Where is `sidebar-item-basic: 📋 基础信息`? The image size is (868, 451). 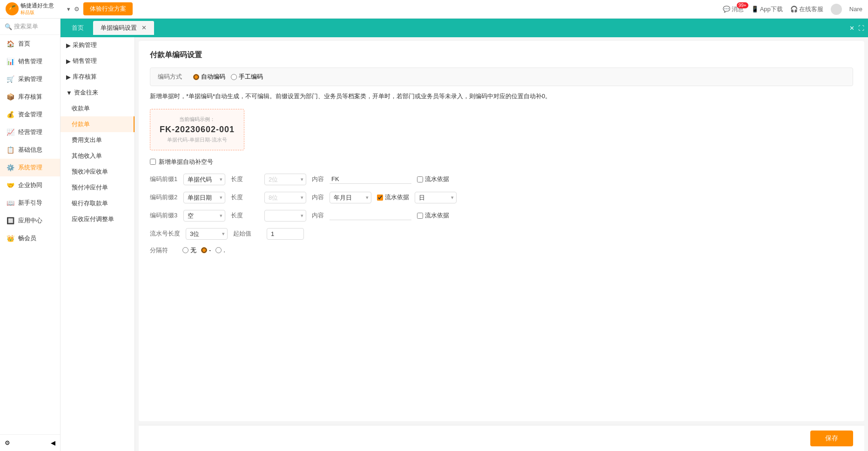
sidebar-item-basic: 📋 基础信息 is located at coordinates (30, 150).